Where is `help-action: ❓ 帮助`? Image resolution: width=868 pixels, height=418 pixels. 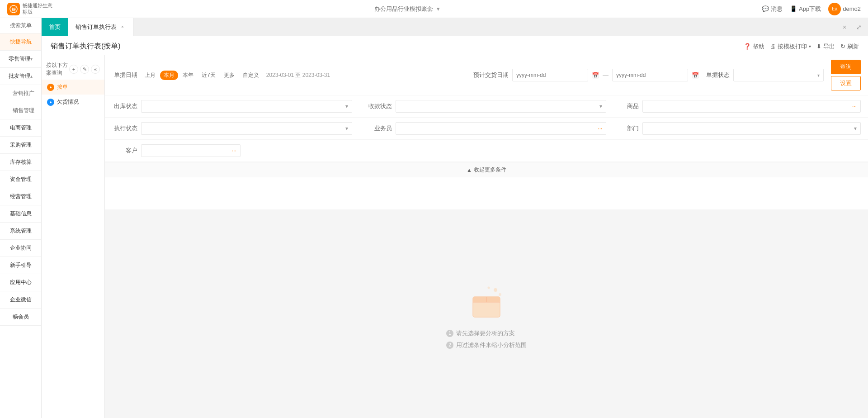
help-action: ❓ 帮助 is located at coordinates (754, 47).